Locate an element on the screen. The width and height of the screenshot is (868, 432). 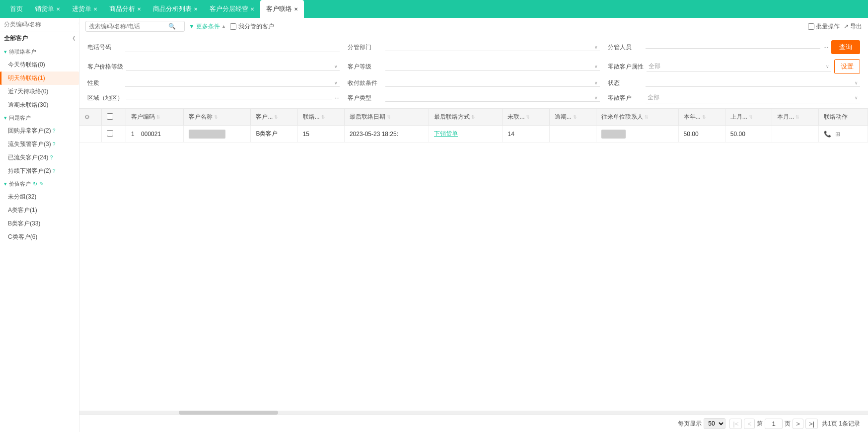
region-dots: ··· is located at coordinates (337, 98).